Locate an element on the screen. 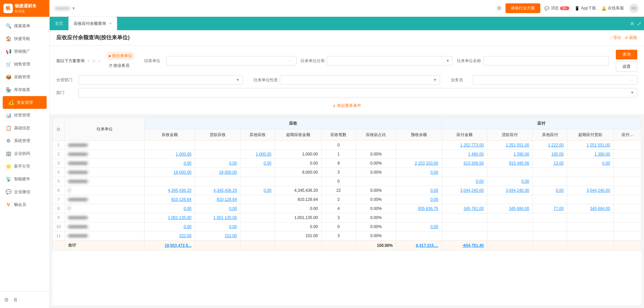 This screenshot has width=644, height=308. sidebar-item-member: V 畅会员 is located at coordinates (25, 205).